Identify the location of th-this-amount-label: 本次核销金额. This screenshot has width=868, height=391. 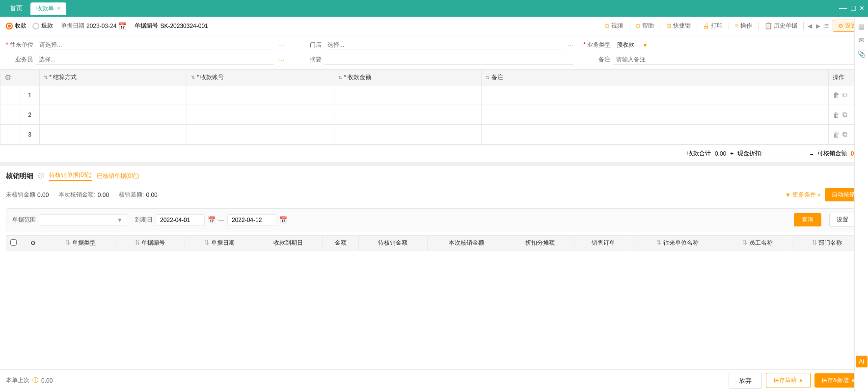
(466, 243).